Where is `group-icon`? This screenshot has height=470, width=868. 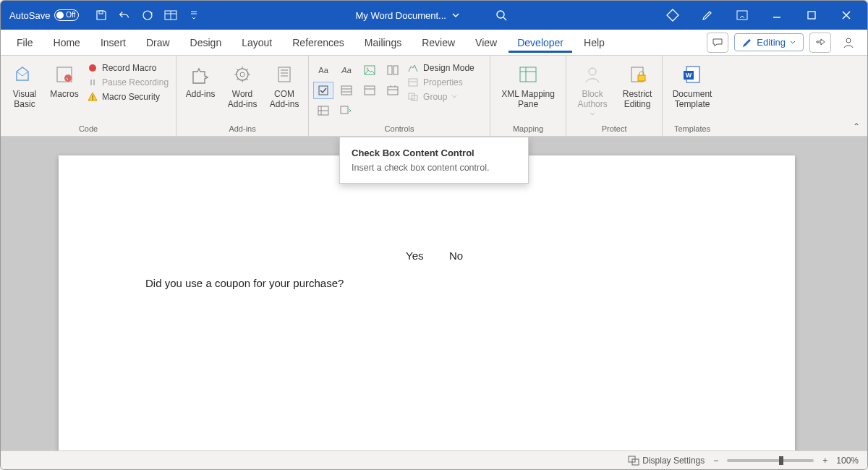 group-icon is located at coordinates (413, 97).